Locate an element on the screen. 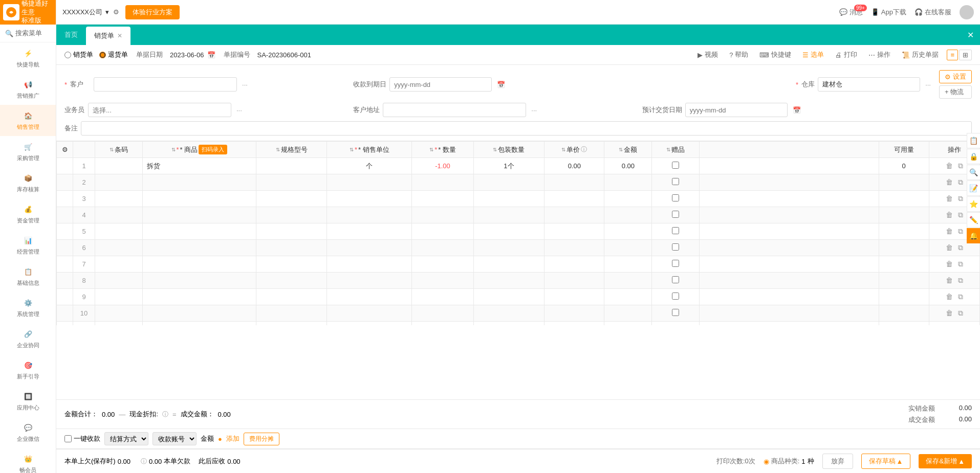  calendar-icon: 📅 is located at coordinates (211, 55).